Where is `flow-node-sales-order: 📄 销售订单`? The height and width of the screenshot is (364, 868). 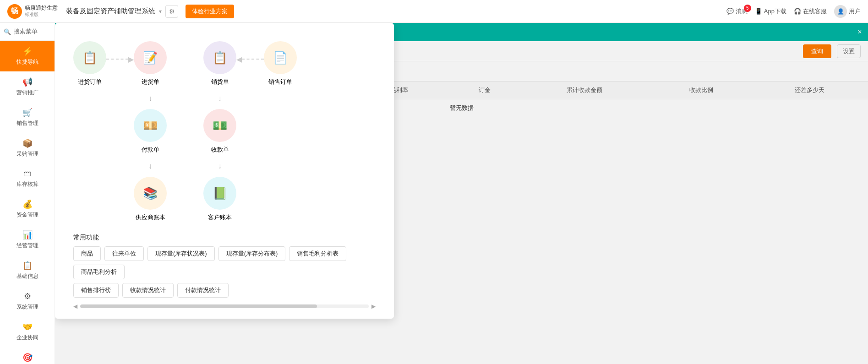
flow-node-sales-order: 📄 销售订单 is located at coordinates (280, 64).